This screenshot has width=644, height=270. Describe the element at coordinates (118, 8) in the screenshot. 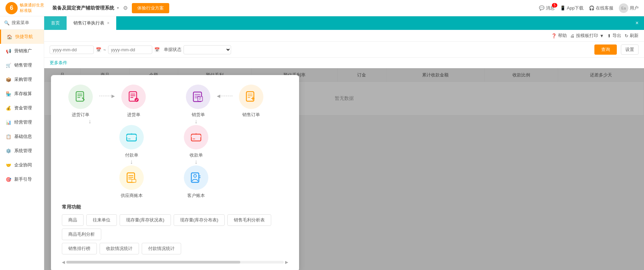

I see `title-dropdown-icon: ▼` at that location.